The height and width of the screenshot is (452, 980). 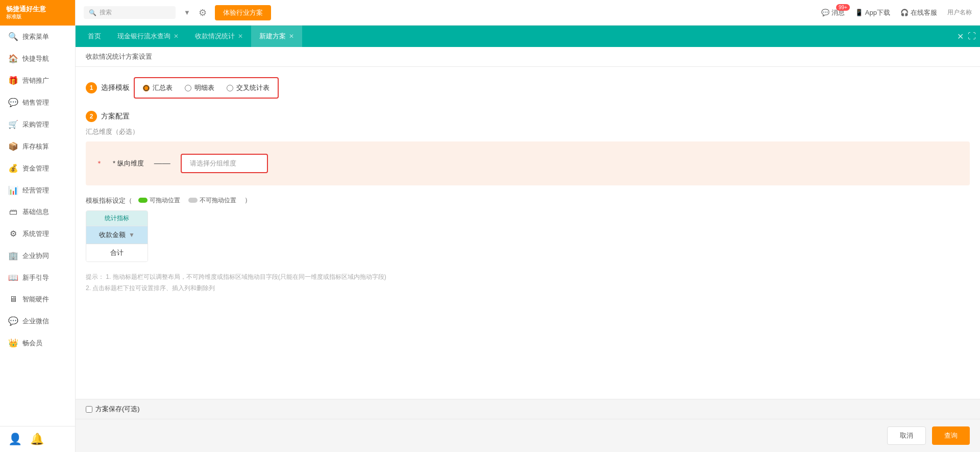 I want to click on radio-summary: 汇总表, so click(x=158, y=88).